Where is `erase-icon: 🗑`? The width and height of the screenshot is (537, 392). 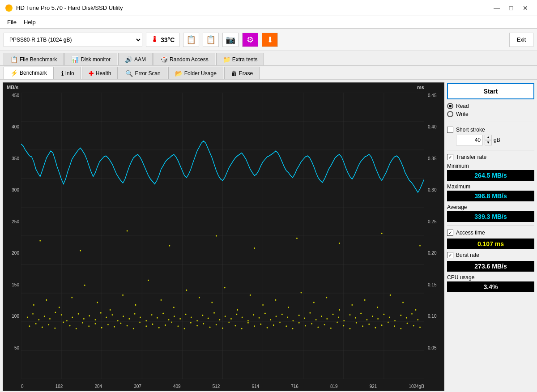 erase-icon: 🗑 is located at coordinates (234, 73).